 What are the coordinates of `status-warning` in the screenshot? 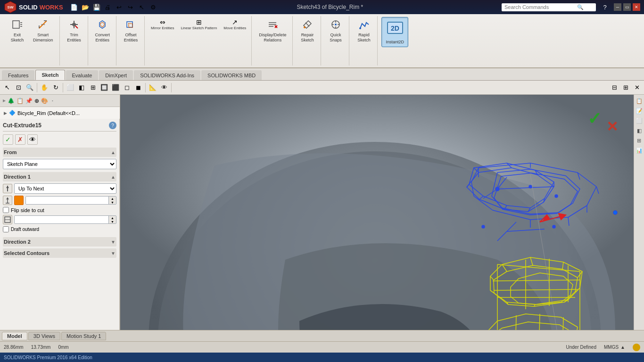 It's located at (636, 347).